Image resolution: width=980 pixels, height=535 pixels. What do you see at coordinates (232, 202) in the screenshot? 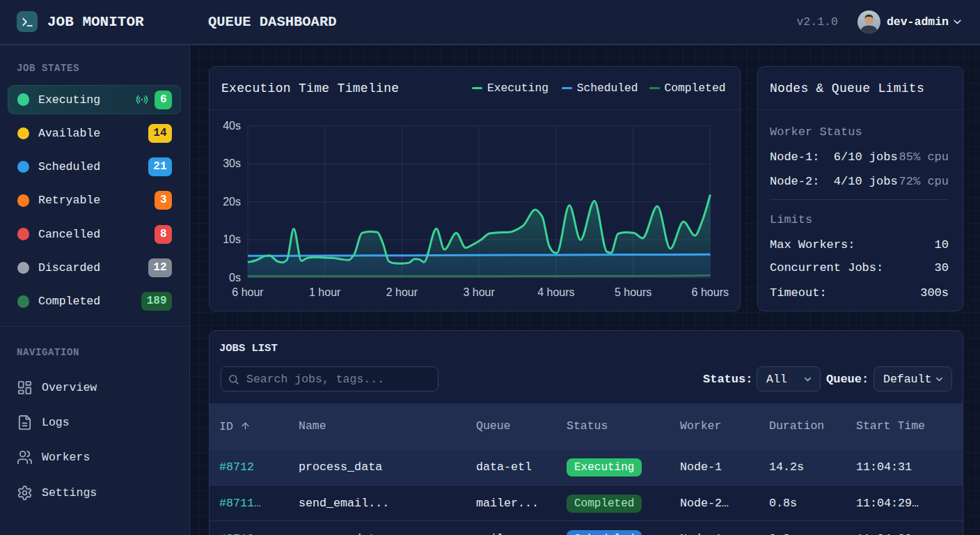
I see `svg-text: 20s` at bounding box center [232, 202].